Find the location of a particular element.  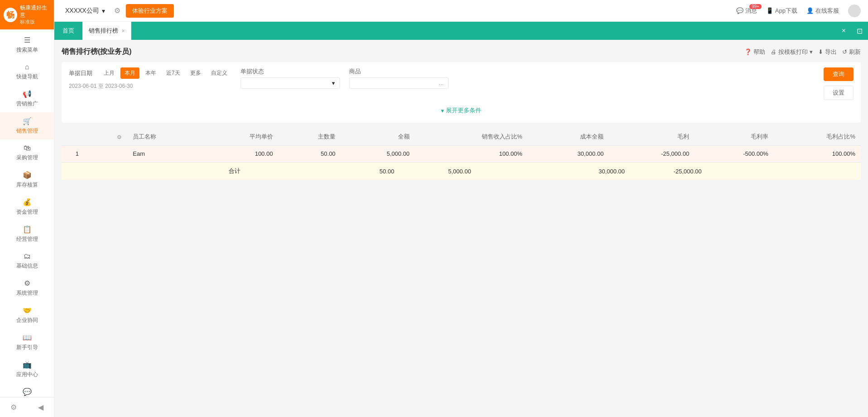

date-btn-本月: 本月 is located at coordinates (130, 73).